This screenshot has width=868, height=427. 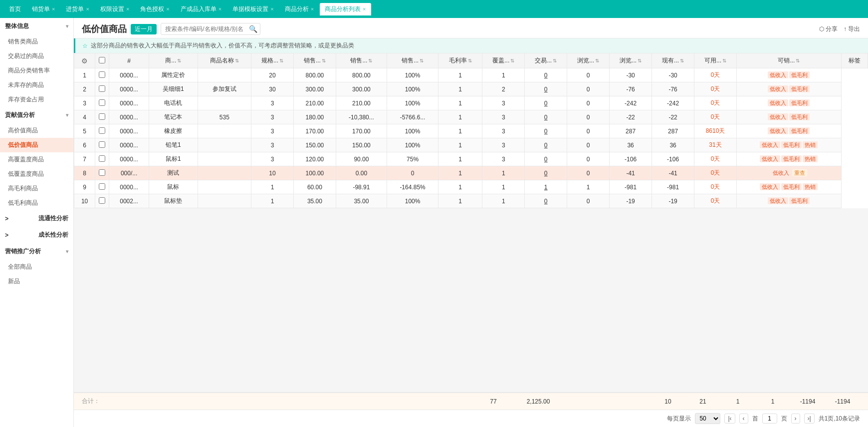 I want to click on sidebar-item-no-stock: 未库存的商品, so click(x=37, y=85).